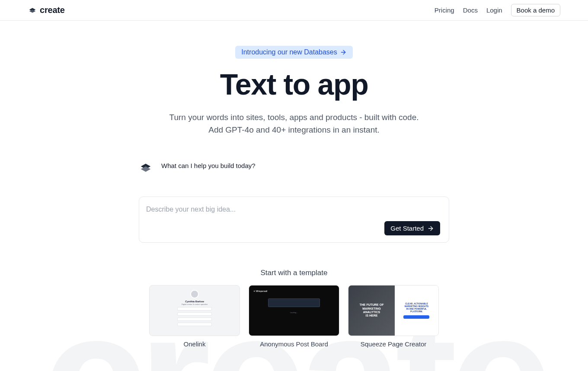  What do you see at coordinates (289, 52) in the screenshot?
I see `announcement-text: Introducing our new Databases` at bounding box center [289, 52].